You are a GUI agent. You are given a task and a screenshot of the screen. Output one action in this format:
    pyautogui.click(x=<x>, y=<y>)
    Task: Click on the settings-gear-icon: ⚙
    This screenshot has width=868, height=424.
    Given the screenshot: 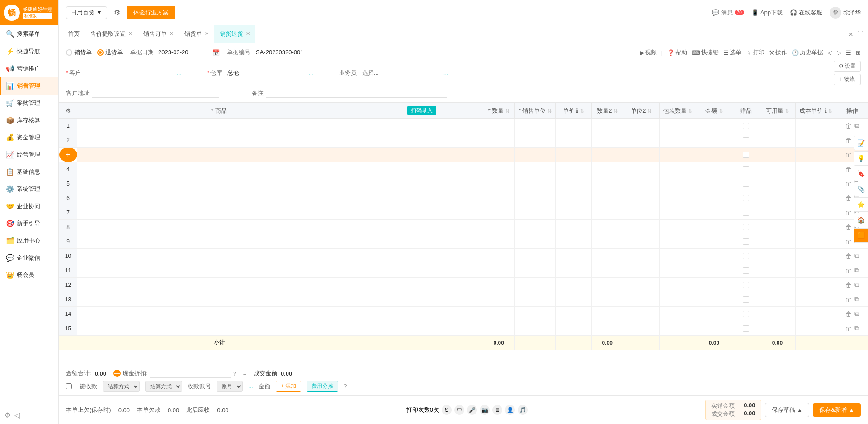 What is the action you would take?
    pyautogui.click(x=117, y=13)
    